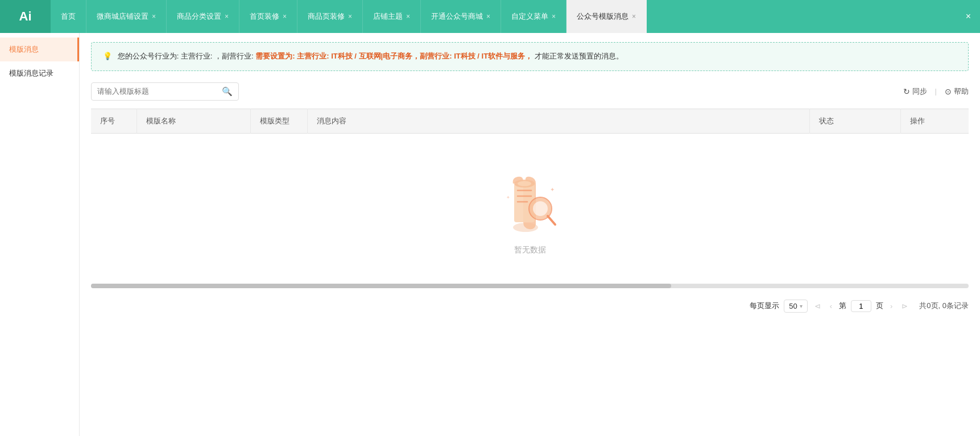 The width and height of the screenshot is (980, 436). Describe the element at coordinates (199, 16) in the screenshot. I see `nav-tab-product-category-label: 商品分类设置` at that location.